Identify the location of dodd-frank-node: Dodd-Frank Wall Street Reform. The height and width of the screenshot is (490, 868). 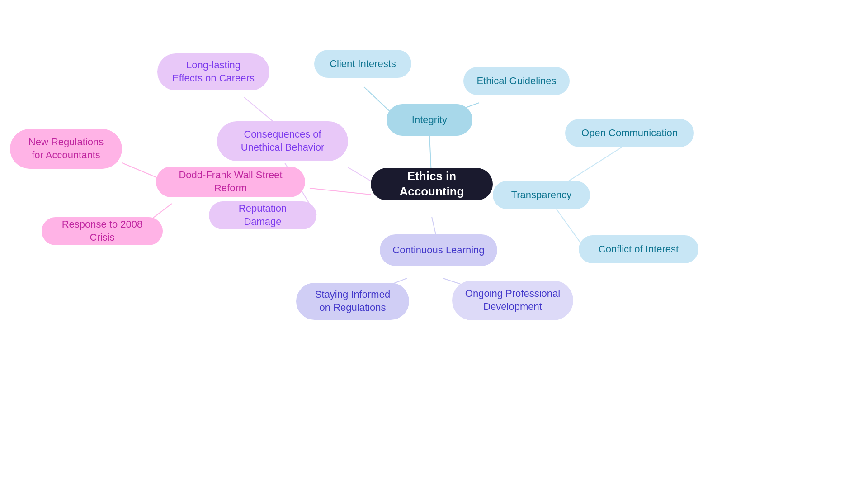
(231, 182).